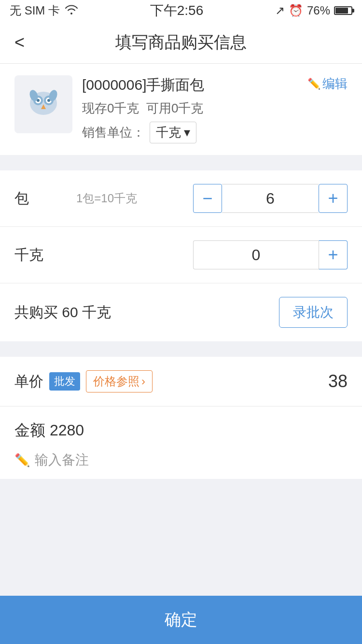 This screenshot has height=644, width=362. Describe the element at coordinates (181, 381) in the screenshot. I see `price-row: 单价 批发 价格参照 › 38` at that location.